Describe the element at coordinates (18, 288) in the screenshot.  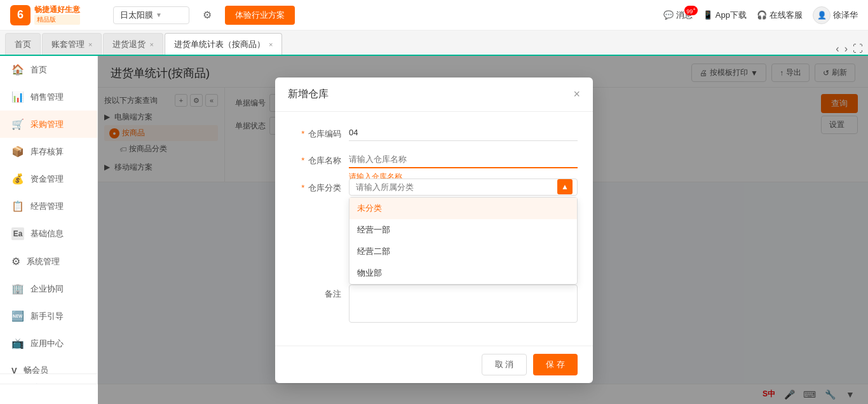
I see `enterprise-icon: 🏢` at that location.